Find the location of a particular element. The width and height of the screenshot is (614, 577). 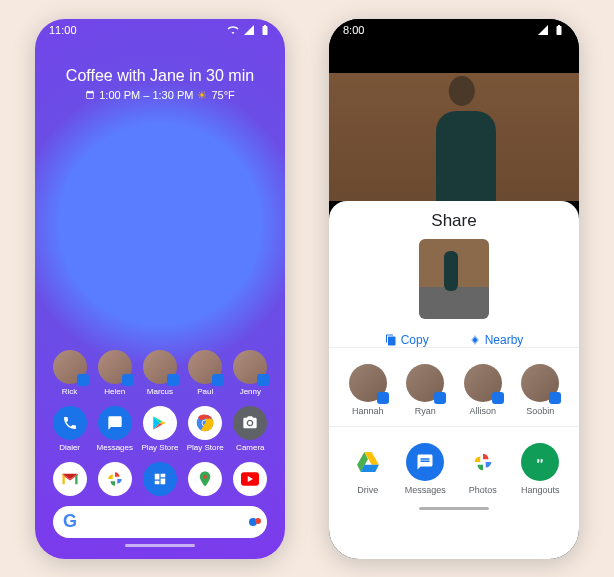

chrome-icon is located at coordinates (205, 423).